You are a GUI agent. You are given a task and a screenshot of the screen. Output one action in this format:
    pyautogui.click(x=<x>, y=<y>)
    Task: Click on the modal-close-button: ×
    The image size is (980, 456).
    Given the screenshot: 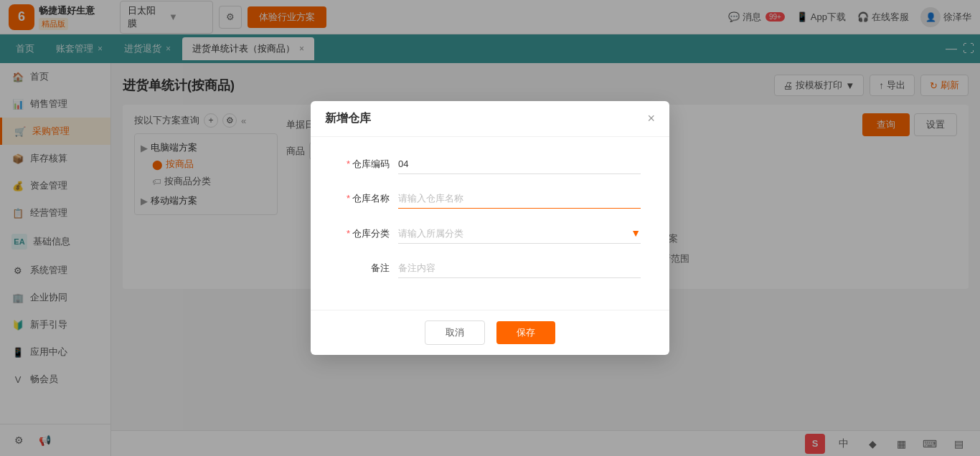 What is the action you would take?
    pyautogui.click(x=651, y=119)
    